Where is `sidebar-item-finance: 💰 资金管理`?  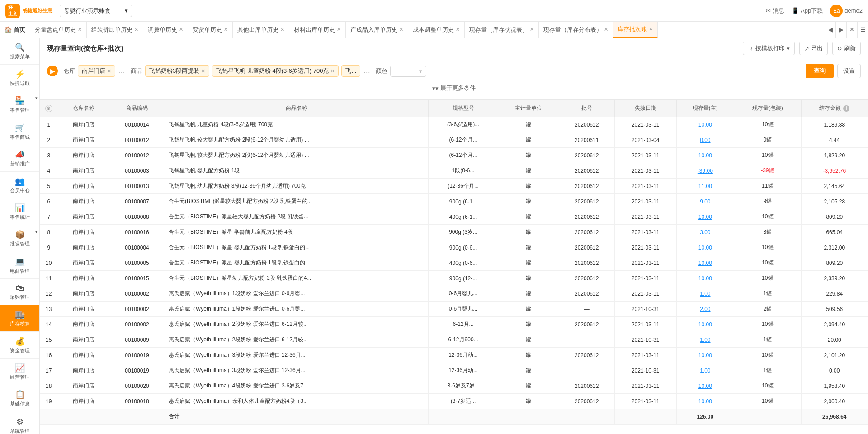
sidebar-item-finance: 💰 资金管理 is located at coordinates (20, 345).